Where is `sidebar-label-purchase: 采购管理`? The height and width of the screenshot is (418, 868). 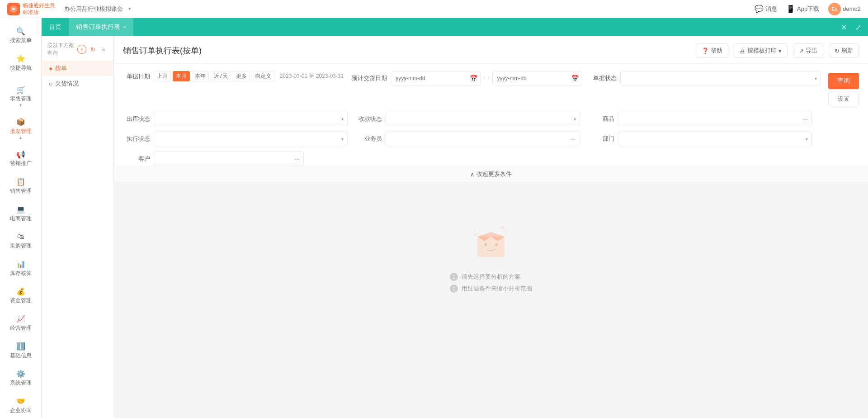
sidebar-label-purchase: 采购管理 is located at coordinates (21, 246).